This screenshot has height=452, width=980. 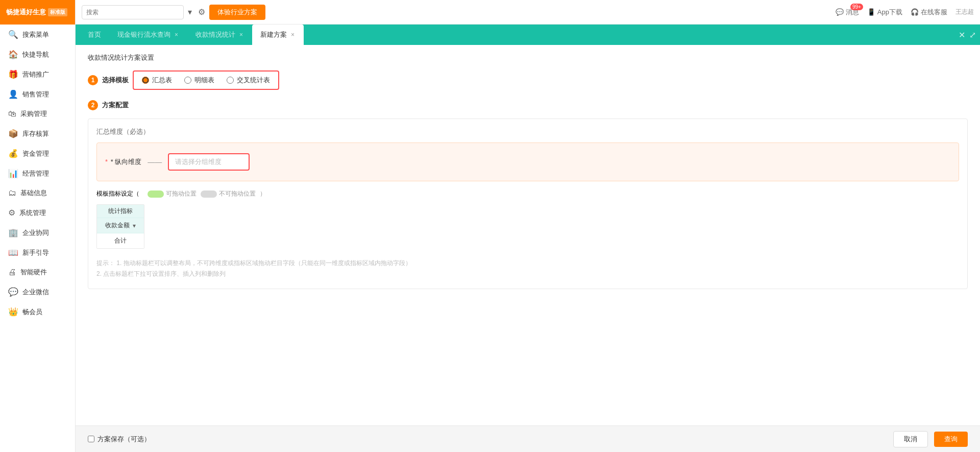 What do you see at coordinates (207, 194) in the screenshot?
I see `drag-hint: 可拖动位置 不可拖动位置 ）` at bounding box center [207, 194].